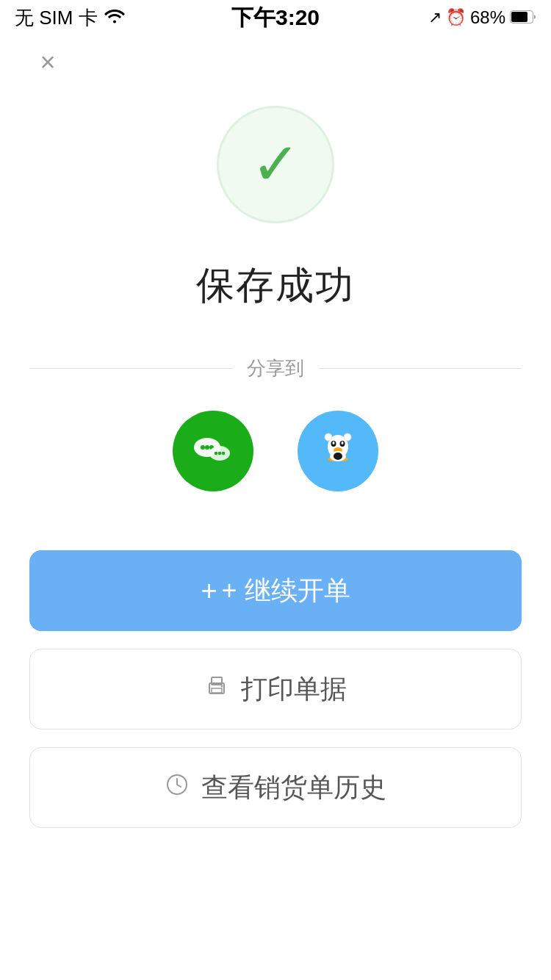  I want to click on alarm-icon: ⏰, so click(455, 18).